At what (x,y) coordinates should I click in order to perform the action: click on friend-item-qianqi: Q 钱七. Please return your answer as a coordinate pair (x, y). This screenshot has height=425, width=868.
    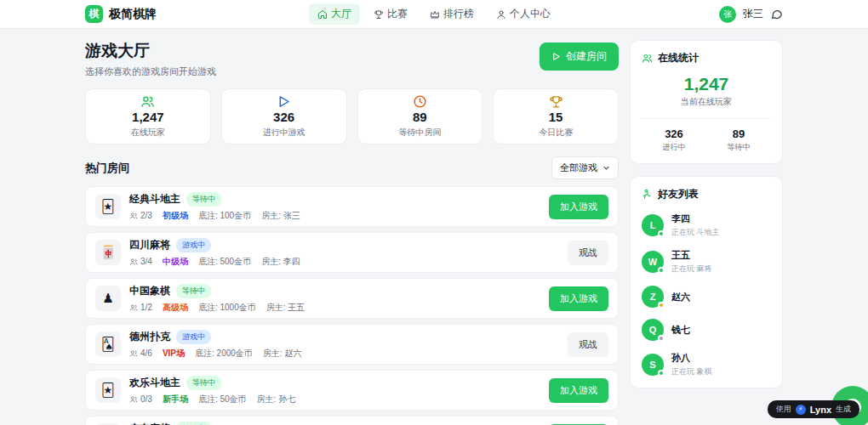
    Looking at the image, I should click on (706, 330).